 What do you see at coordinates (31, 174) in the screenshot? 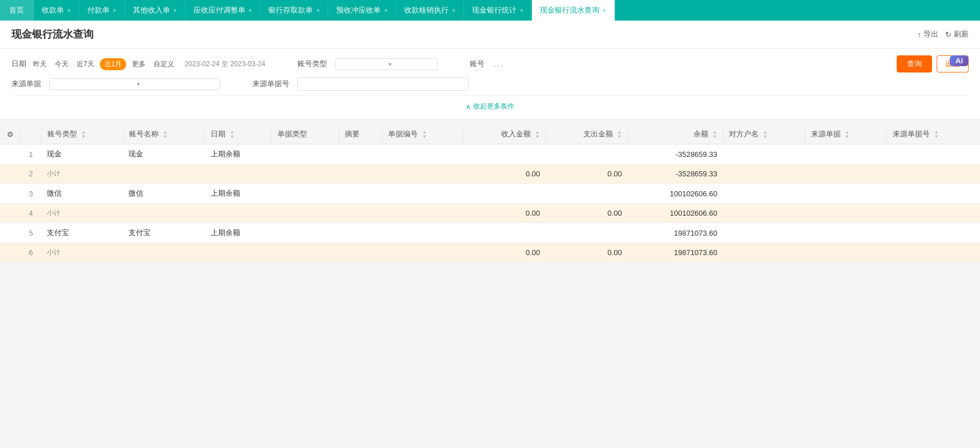
I see `row-index: 2` at bounding box center [31, 174].